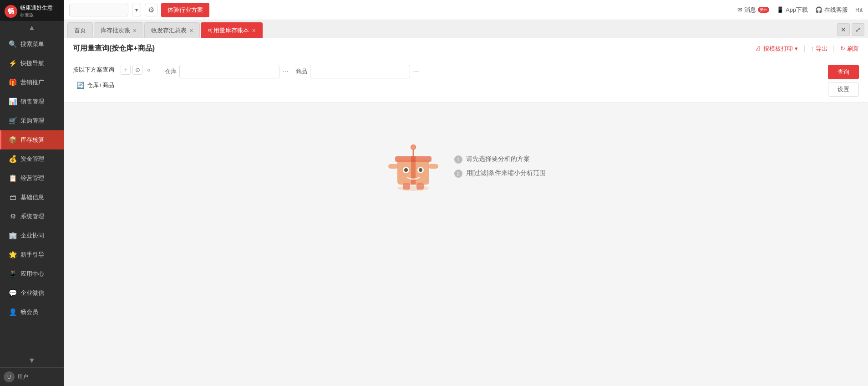  What do you see at coordinates (118, 30) in the screenshot?
I see `tab-batch-account: 库存批次账 ×` at bounding box center [118, 30].